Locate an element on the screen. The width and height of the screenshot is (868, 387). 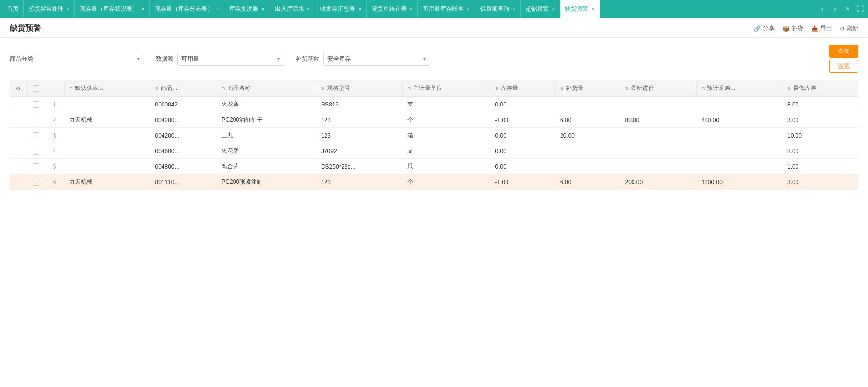
tab-item-11: 缺货预警× is located at coordinates (580, 9).